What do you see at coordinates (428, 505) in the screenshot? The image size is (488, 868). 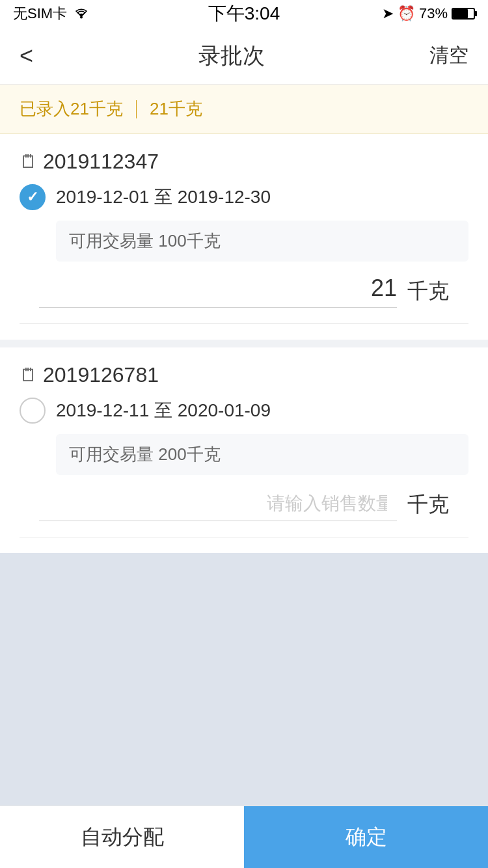 I see `quantity-unit-2: 千克` at bounding box center [428, 505].